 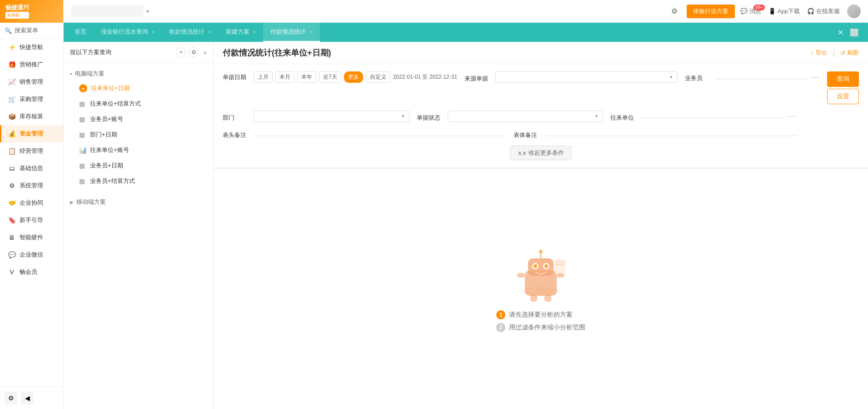 I want to click on header-note-label: 表头备注, so click(x=236, y=134).